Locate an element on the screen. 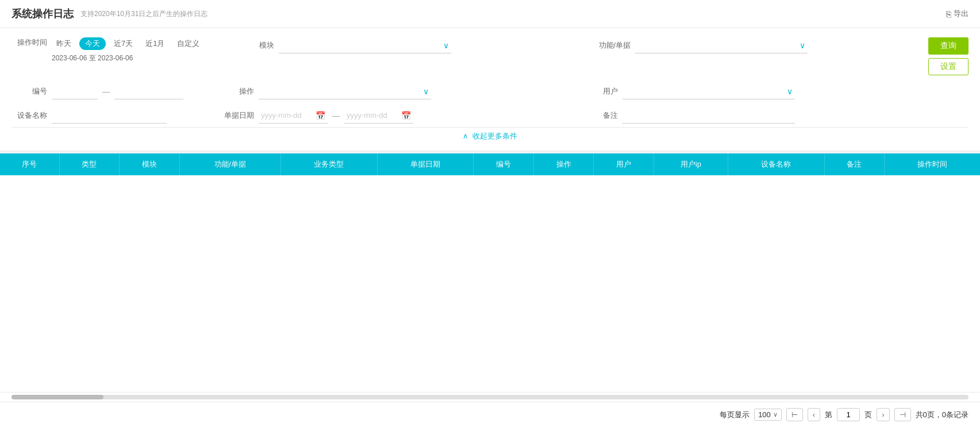 The image size is (980, 427). export-icon: ⎘ is located at coordinates (948, 14).